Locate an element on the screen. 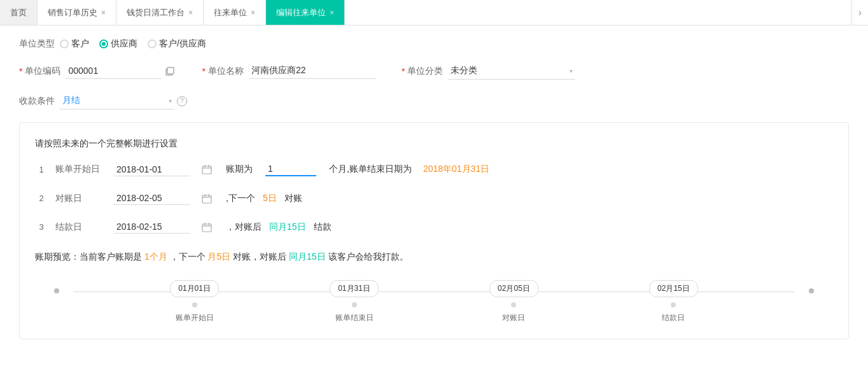 Image resolution: width=868 pixels, height=387 pixels. reconcile-date-input is located at coordinates (152, 199).